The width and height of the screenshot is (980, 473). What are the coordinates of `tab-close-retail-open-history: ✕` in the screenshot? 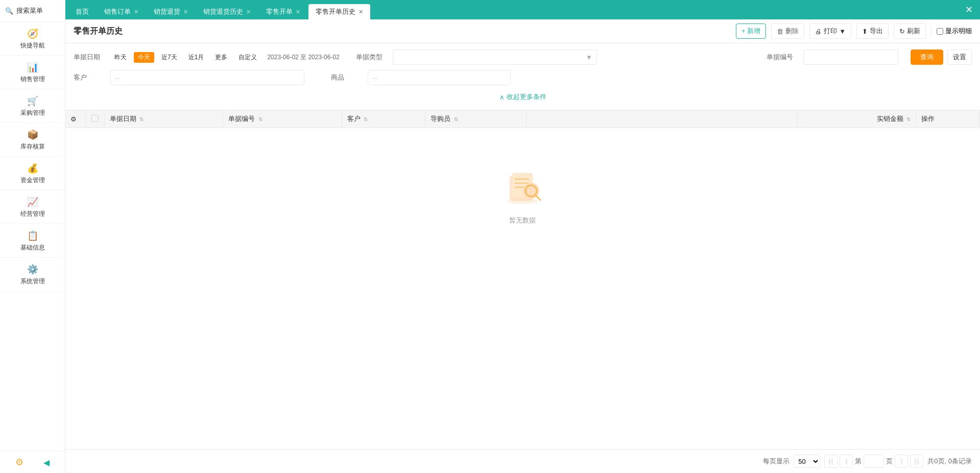 It's located at (361, 12).